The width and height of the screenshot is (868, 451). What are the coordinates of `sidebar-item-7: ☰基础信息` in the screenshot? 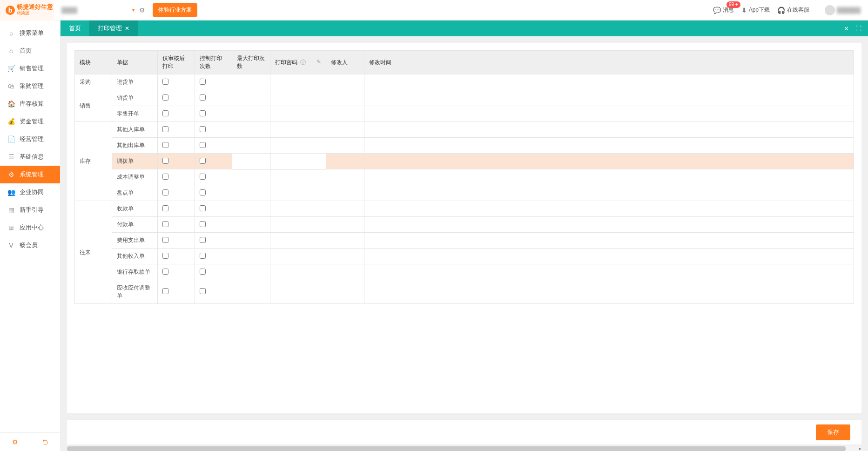 It's located at (30, 157).